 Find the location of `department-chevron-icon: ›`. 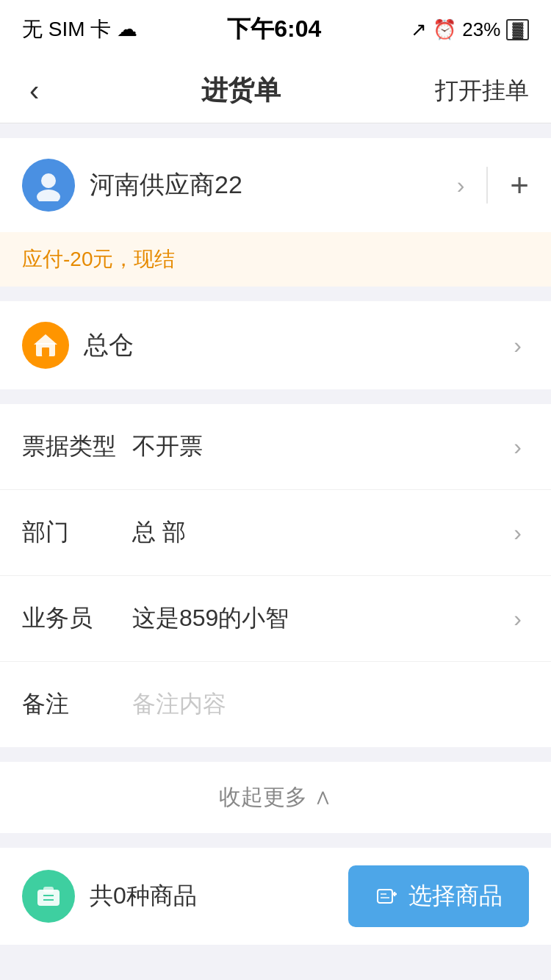

department-chevron-icon: › is located at coordinates (522, 533).